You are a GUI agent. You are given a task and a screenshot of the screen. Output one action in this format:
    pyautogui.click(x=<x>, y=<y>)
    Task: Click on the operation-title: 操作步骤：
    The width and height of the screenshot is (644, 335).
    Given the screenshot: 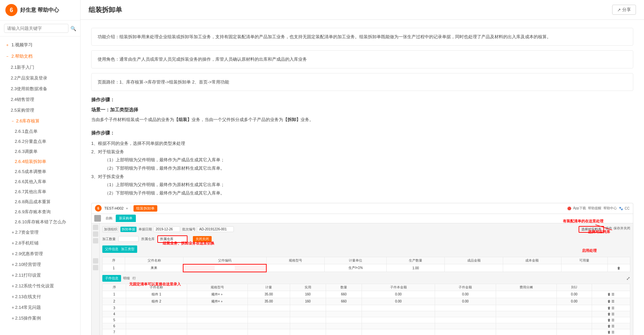 What is the action you would take?
    pyautogui.click(x=362, y=100)
    